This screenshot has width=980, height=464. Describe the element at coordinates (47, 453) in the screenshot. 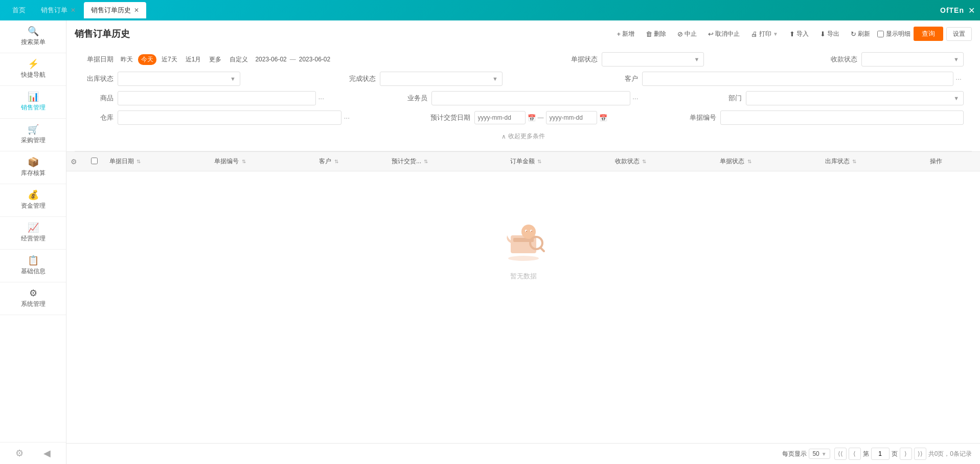

I see `collapse-sidebar-icon: ◀` at that location.